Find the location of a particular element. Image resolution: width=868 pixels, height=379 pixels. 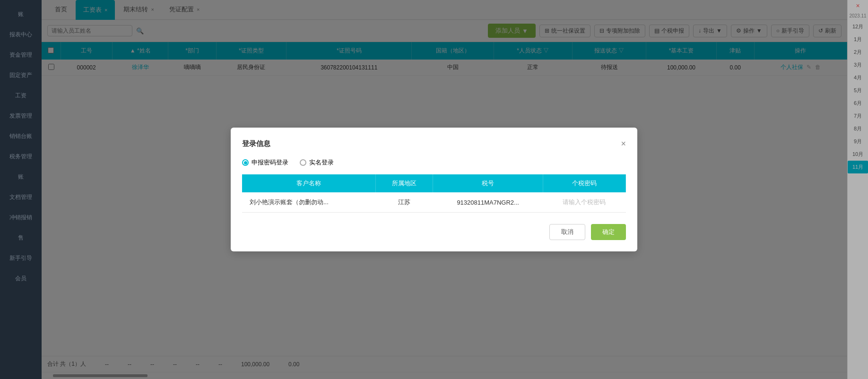

tax-password-cell: 请输入个税密码 is located at coordinates (584, 202).